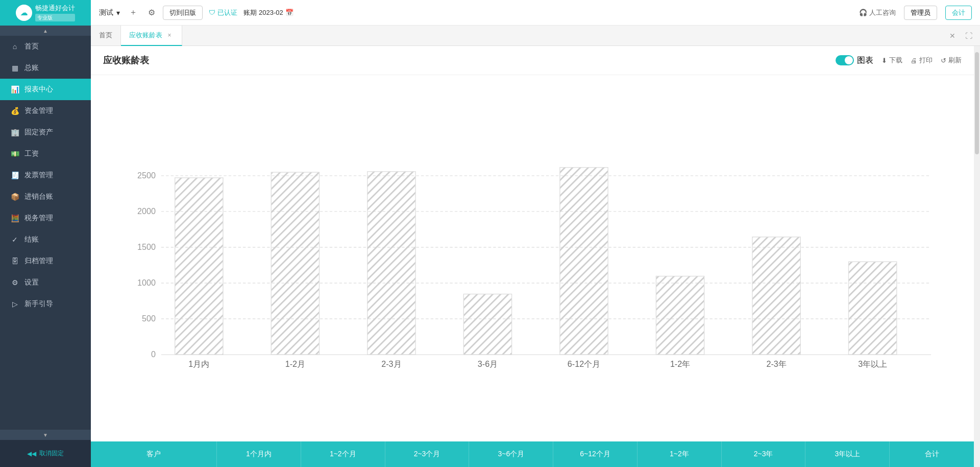 Image resolution: width=980 pixels, height=467 pixels. Describe the element at coordinates (45, 132) in the screenshot. I see `sidebar-item-assets: 🏢 固定资产` at that location.